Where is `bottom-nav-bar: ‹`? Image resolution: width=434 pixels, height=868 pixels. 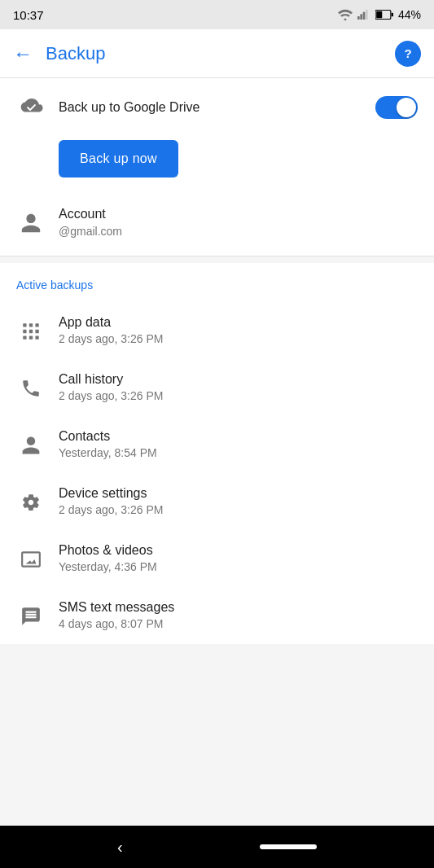
bottom-nav-bar: ‹ is located at coordinates (217, 847).